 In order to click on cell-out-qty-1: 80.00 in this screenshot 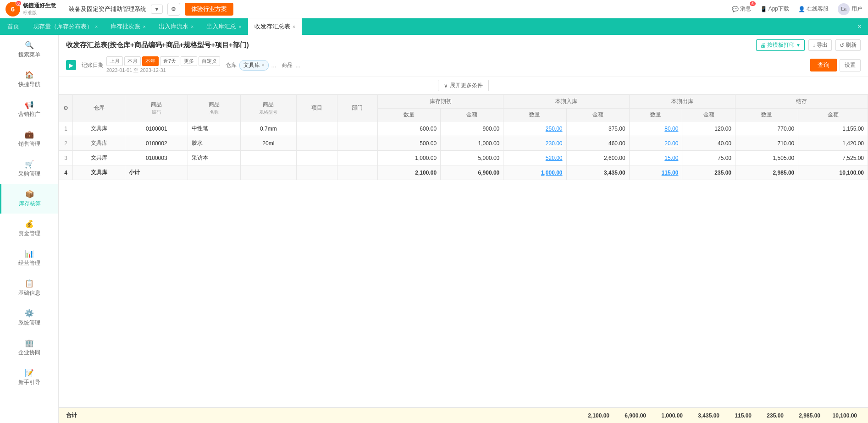, I will do `click(656, 129)`.